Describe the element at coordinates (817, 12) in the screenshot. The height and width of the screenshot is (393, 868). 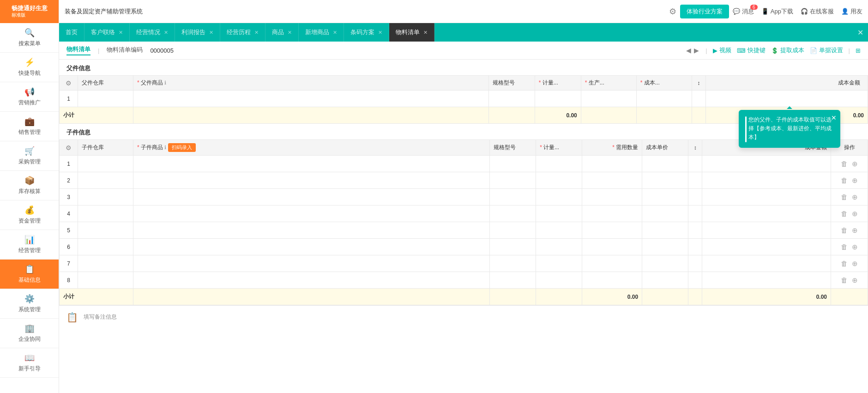
I see `online-service-button: 🎧 在线客服` at that location.